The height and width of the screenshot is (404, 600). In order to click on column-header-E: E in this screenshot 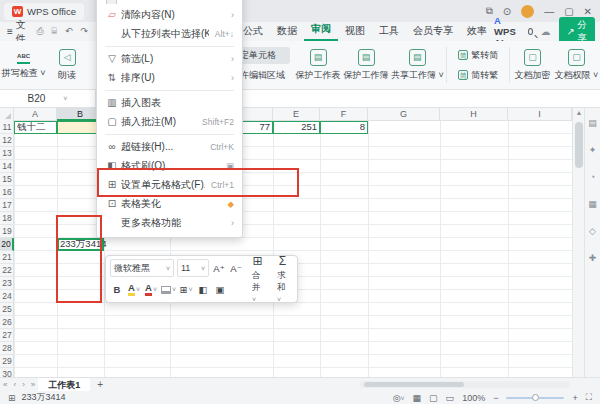, I will do `click(296, 114)`.